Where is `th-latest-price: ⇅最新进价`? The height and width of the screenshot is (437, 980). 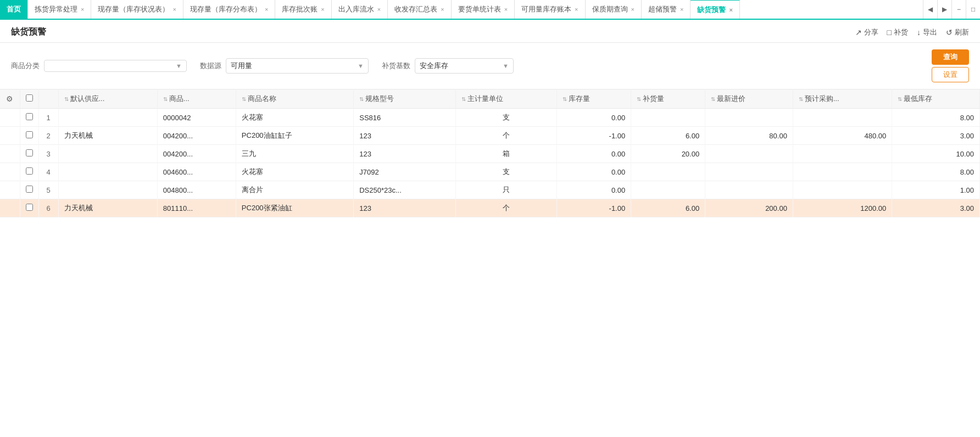 th-latest-price: ⇅最新进价 is located at coordinates (749, 99).